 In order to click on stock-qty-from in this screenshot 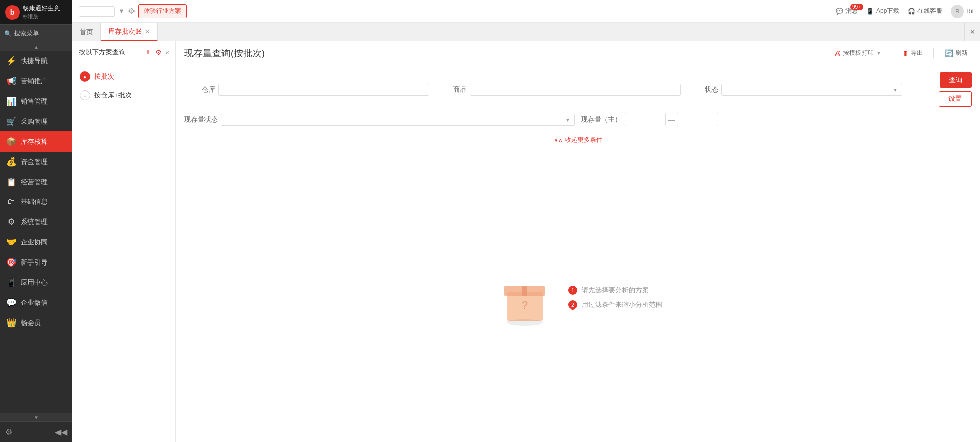, I will do `click(645, 120)`.